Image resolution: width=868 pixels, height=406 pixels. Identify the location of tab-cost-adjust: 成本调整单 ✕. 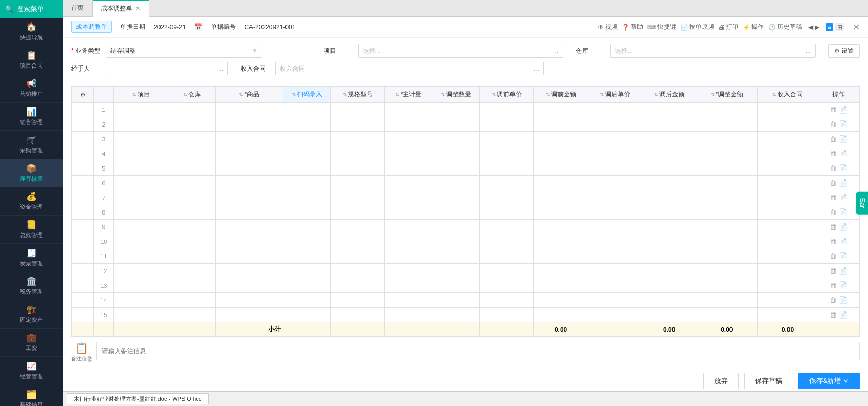
(121, 8).